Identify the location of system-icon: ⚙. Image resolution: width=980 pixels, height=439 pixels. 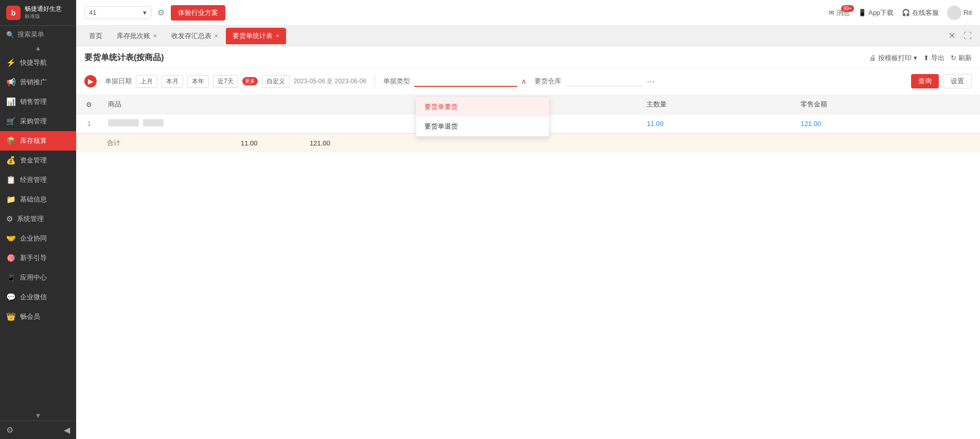
(9, 219).